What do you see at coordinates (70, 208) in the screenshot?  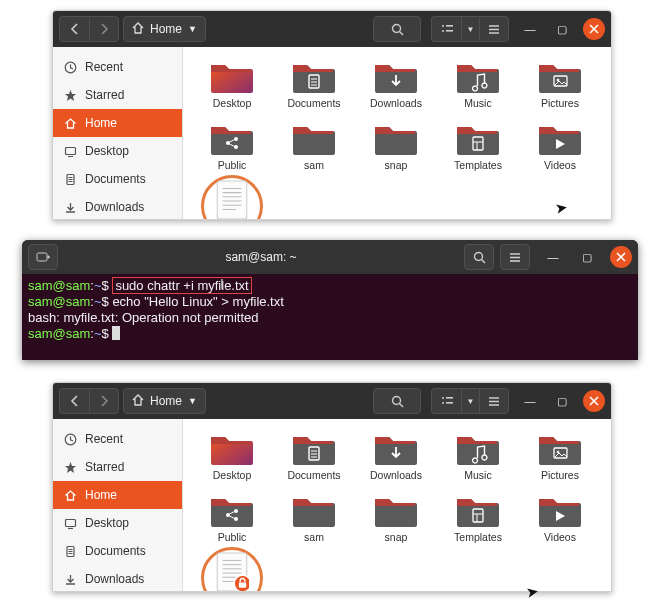 I see `download-icon` at bounding box center [70, 208].